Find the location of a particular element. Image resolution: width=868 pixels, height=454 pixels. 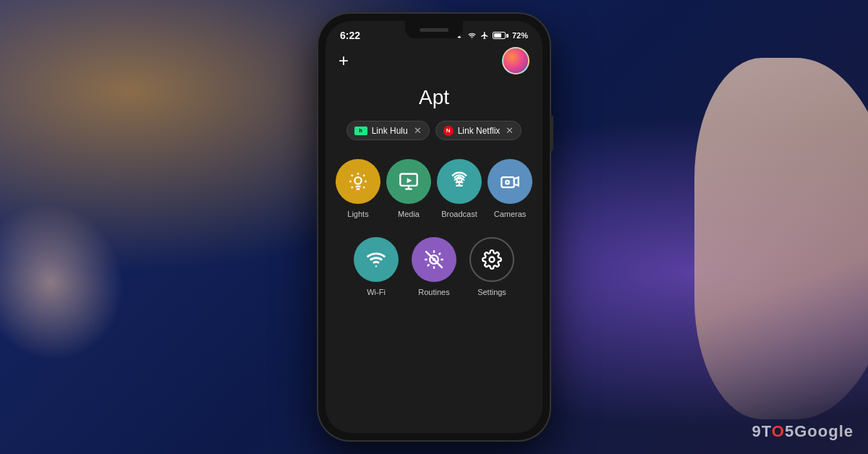

broadcast-label: Broadcast is located at coordinates (459, 214).